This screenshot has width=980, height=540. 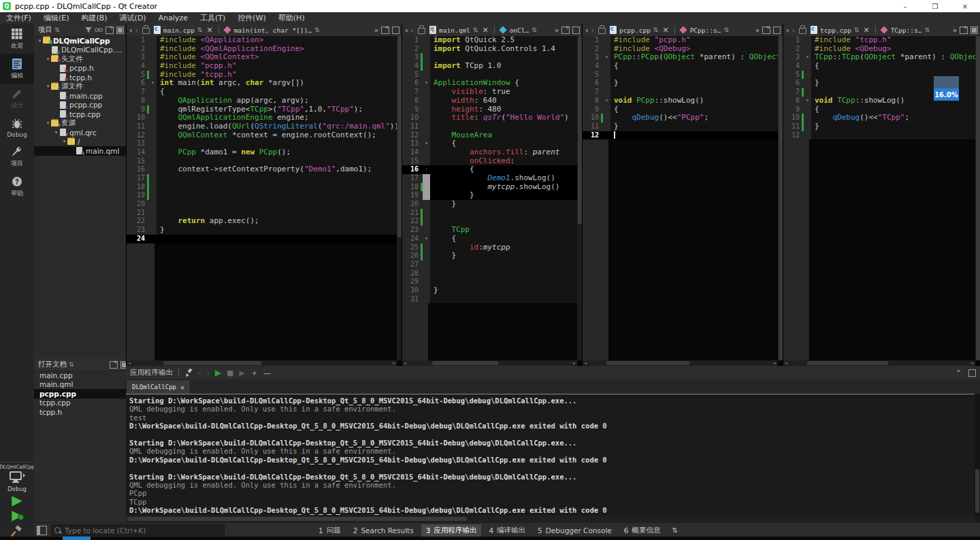 What do you see at coordinates (681, 57) in the screenshot?
I see `code-line: 3▾PCpp::PCpp(QObject *parent) : QObject(…` at bounding box center [681, 57].